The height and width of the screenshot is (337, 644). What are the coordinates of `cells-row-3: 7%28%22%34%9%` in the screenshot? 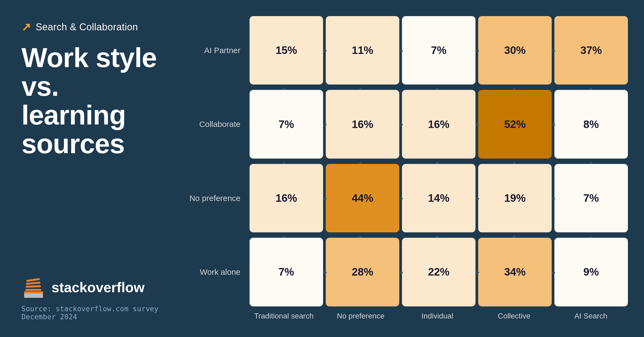 It's located at (439, 272).